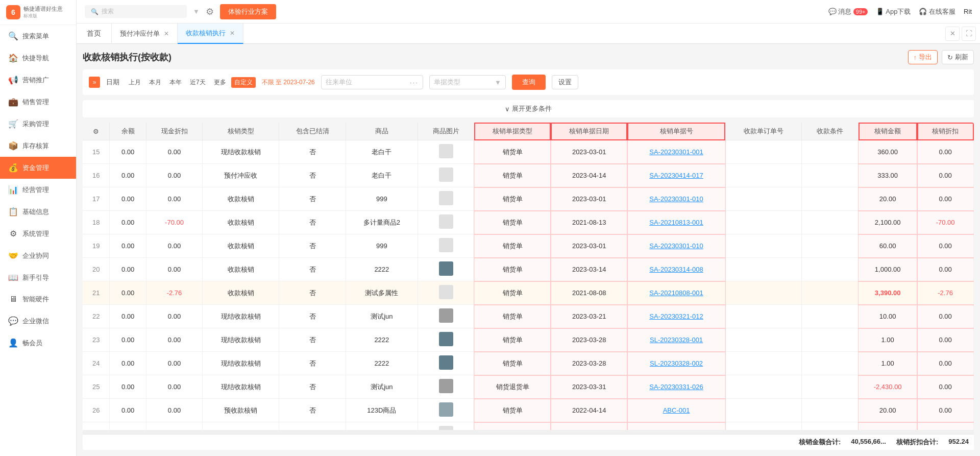  Describe the element at coordinates (155, 83) in the screenshot. I see `date-this-month: 本月` at that location.